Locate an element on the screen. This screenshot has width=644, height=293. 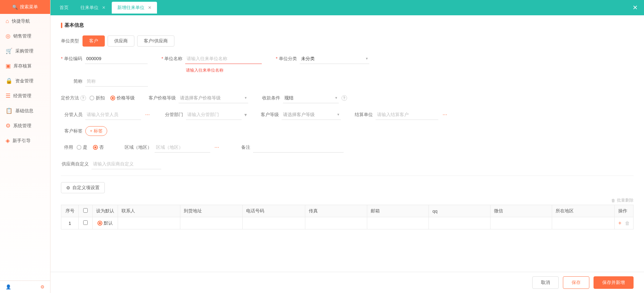
unit-code-input is located at coordinates (116, 59).